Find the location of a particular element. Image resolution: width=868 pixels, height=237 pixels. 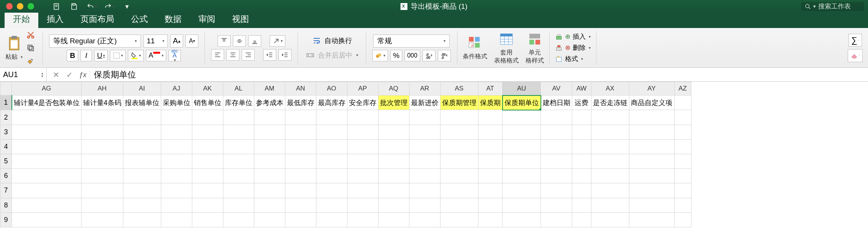

row-header: 4 is located at coordinates (6, 146).